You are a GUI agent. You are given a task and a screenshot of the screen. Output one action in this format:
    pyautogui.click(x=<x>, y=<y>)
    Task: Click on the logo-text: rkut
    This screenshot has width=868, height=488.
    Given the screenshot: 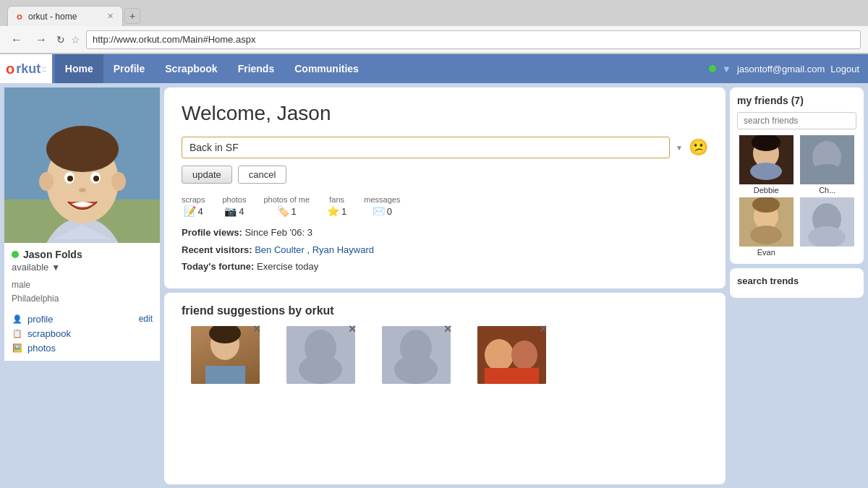 What is the action you would take?
    pyautogui.click(x=28, y=69)
    